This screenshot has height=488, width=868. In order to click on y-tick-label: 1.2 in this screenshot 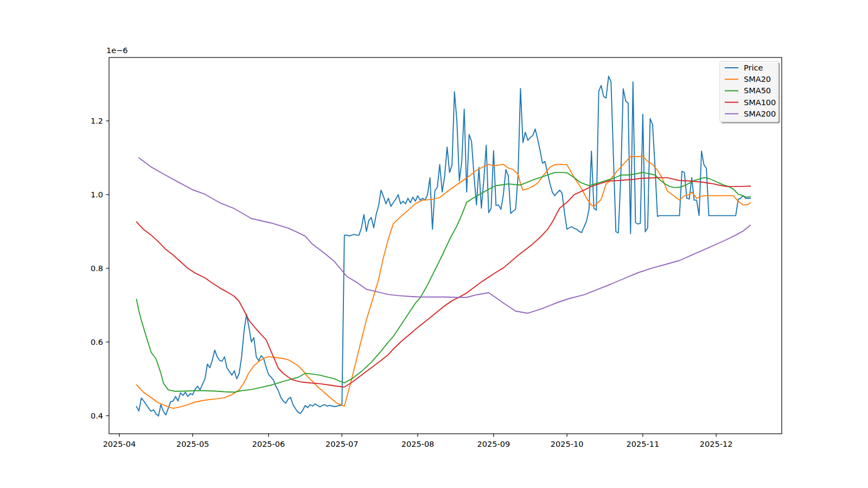, I will do `click(97, 121)`.